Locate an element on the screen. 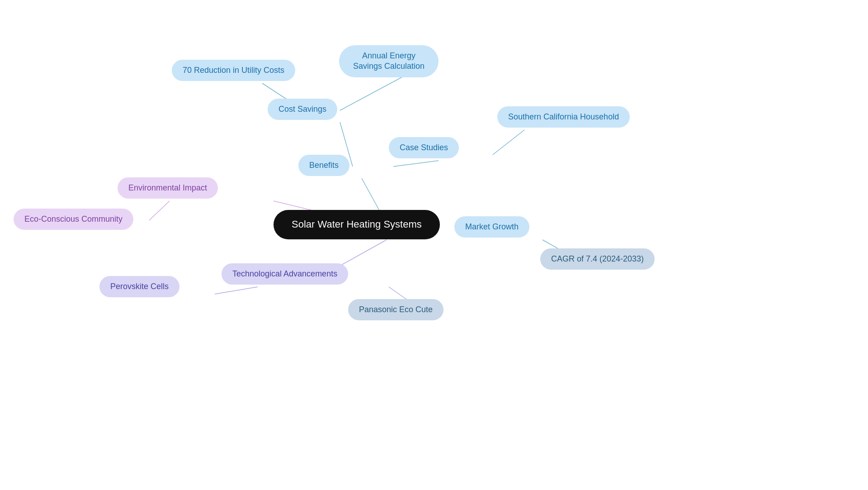 This screenshot has width=868, height=490. eco-conscious-node: Eco-Conscious Community is located at coordinates (73, 219).